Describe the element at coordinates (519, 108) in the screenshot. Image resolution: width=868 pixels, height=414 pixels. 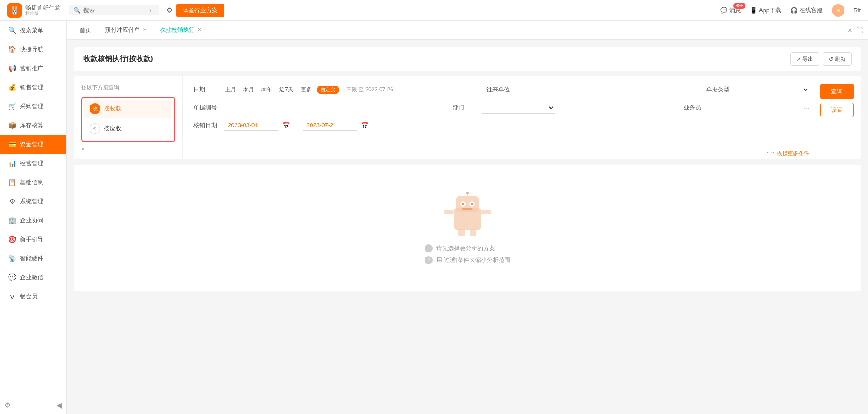
I see `dept-select` at that location.